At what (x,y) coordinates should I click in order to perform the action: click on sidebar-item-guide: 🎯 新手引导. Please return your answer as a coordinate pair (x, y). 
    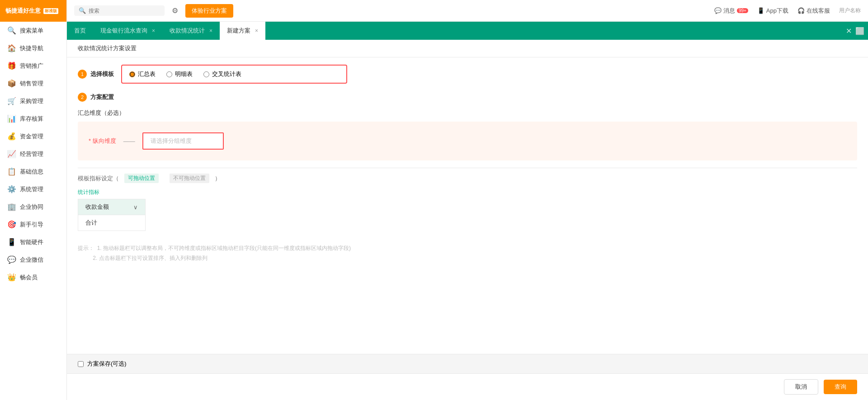
    Looking at the image, I should click on (33, 224).